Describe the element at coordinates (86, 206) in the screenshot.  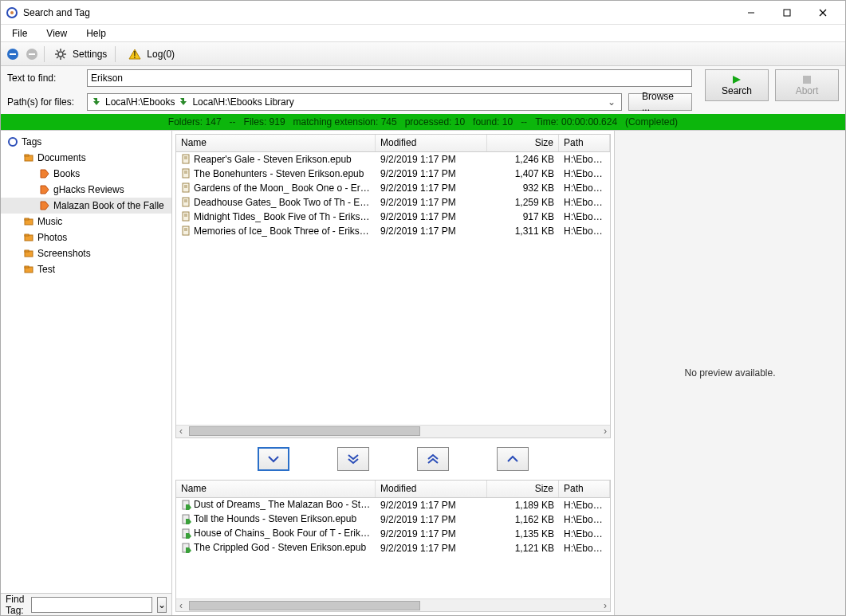
I see `tree-item: Malazan Book of the Falle` at that location.